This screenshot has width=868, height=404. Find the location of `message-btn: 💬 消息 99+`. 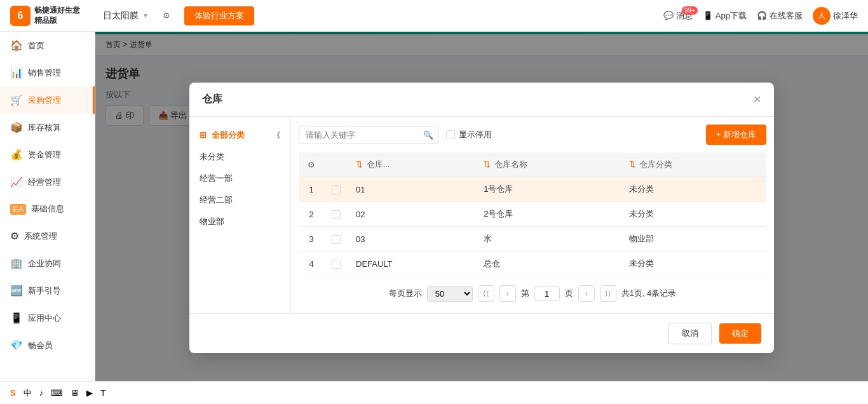

message-btn: 💬 消息 99+ is located at coordinates (678, 16).